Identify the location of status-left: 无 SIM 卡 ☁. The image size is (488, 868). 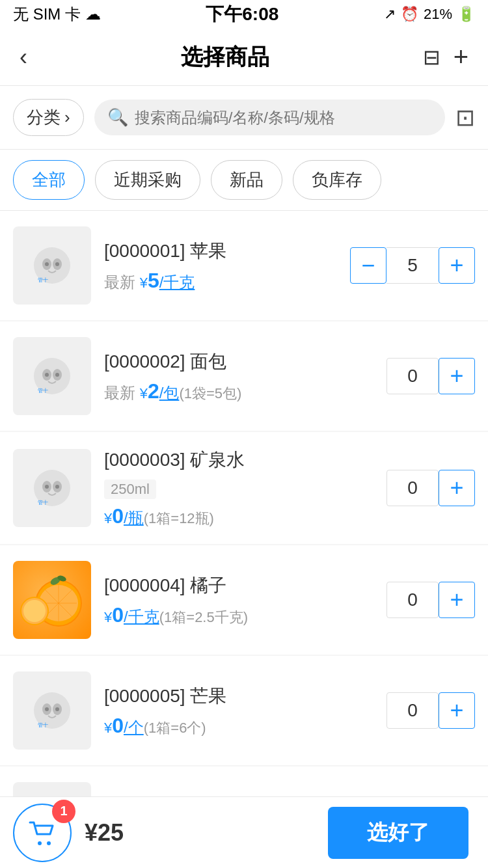
(57, 14).